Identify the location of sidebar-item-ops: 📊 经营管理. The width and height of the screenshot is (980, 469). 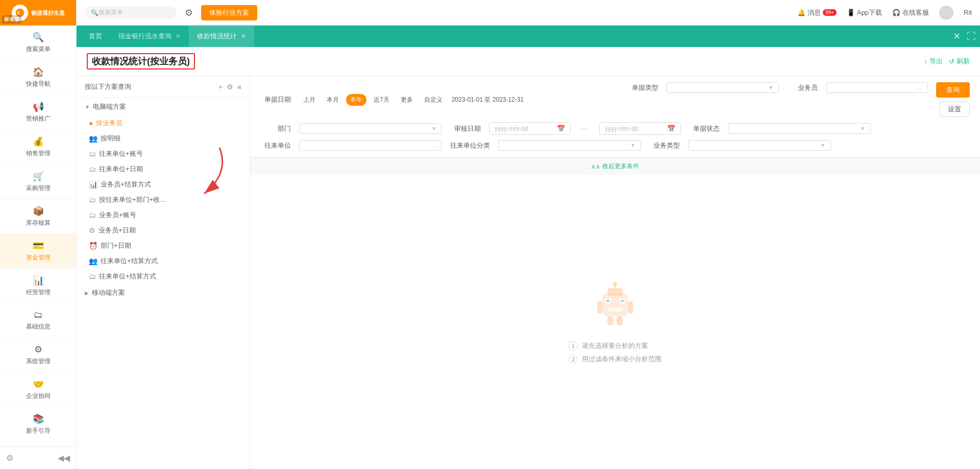
(38, 286).